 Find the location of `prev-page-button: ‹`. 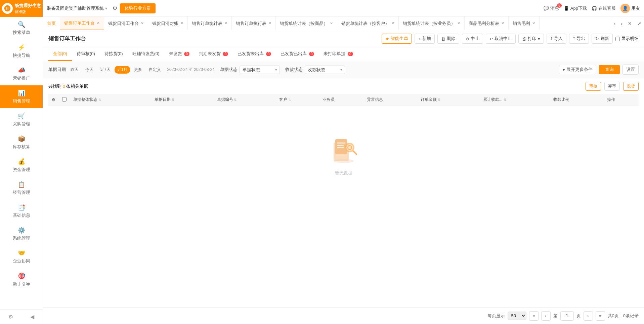

prev-page-button: ‹ is located at coordinates (546, 316).